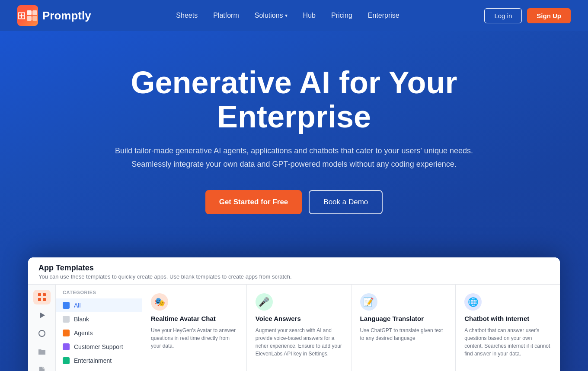 The image size is (588, 371). I want to click on hero-buttons: Get Started for Free Book a Demo, so click(294, 202).